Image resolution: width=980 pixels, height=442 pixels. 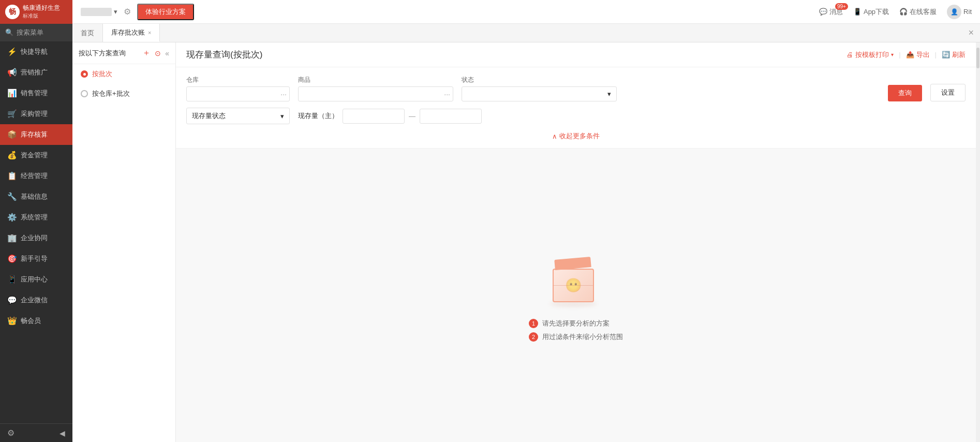 What do you see at coordinates (131, 33) in the screenshot?
I see `tab-batch-account: 库存批次账 ×` at bounding box center [131, 33].